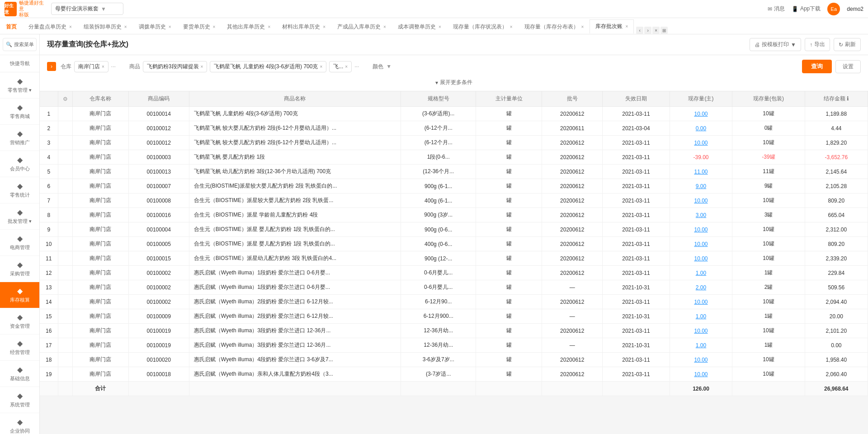  I want to click on goods-tag-2-remove-icon: ×, so click(321, 67).